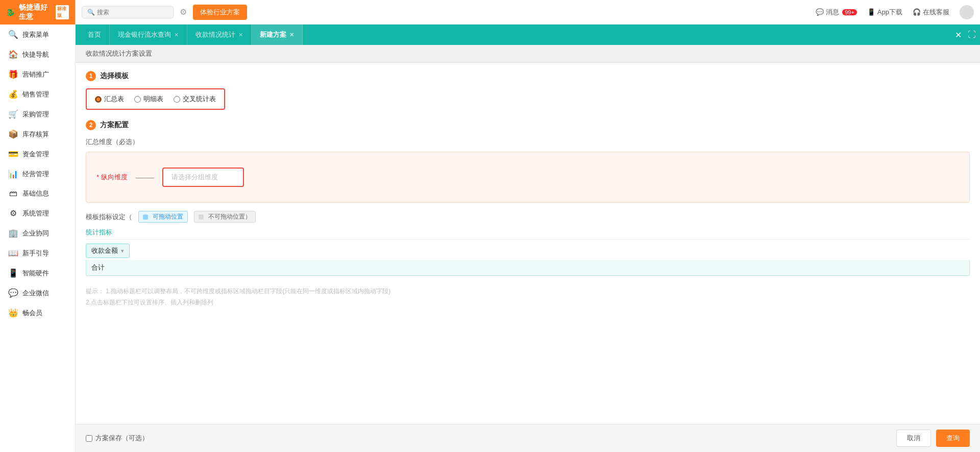 Image resolution: width=980 pixels, height=452 pixels. I want to click on non-draggable-tag: 不可拖动位置）, so click(225, 217).